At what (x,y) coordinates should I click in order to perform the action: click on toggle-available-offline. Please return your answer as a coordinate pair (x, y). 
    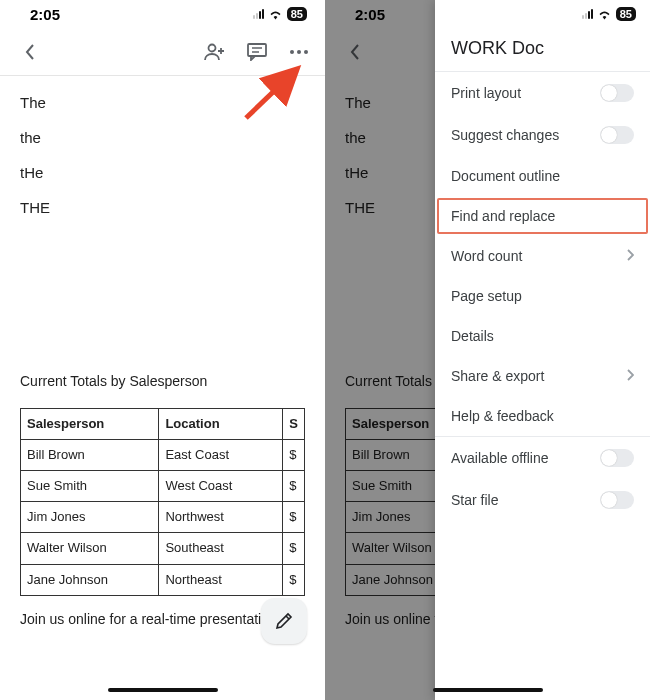
    Looking at the image, I should click on (617, 458).